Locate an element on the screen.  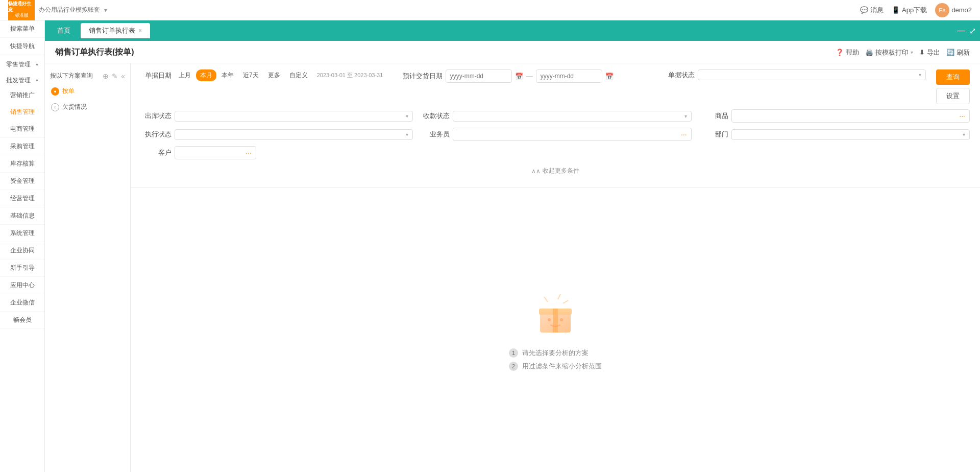
settings-button: 设置 is located at coordinates (953, 96).